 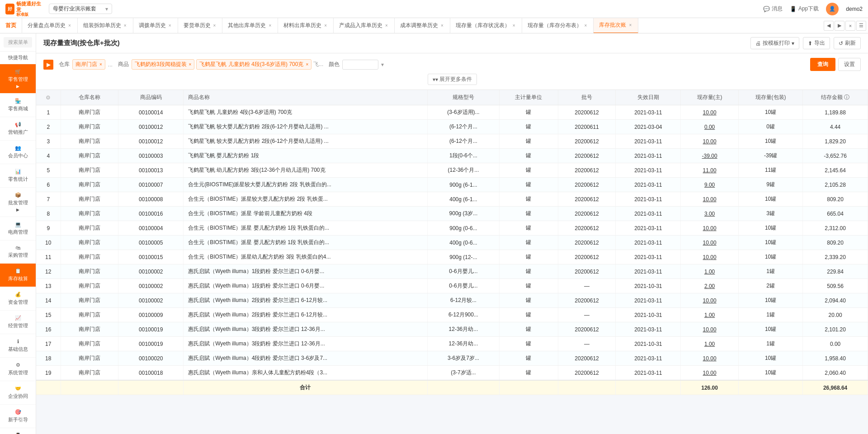 What do you see at coordinates (190, 64) in the screenshot?
I see `product-tag-1-close-icon: ×` at bounding box center [190, 64].